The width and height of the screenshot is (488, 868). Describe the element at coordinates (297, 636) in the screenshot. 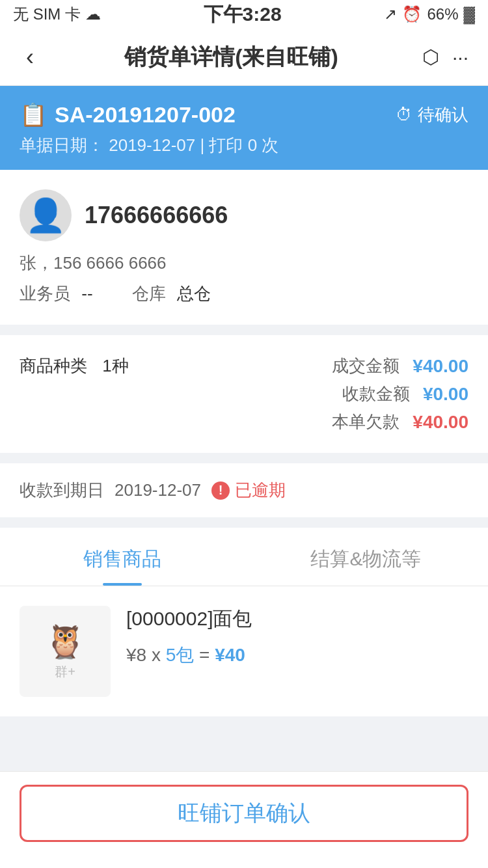

I see `product-info: [0000002]面包 ¥8 x 5包 = ¥40` at that location.